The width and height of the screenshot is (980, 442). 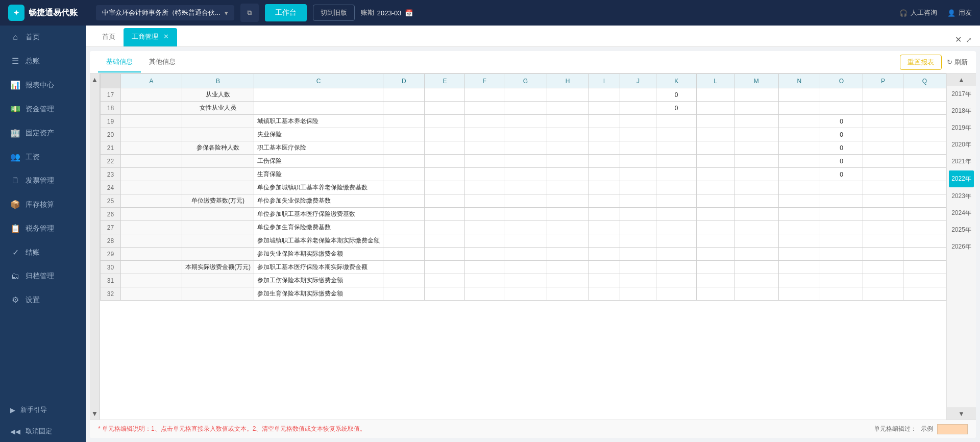 I want to click on cell-20-b, so click(x=218, y=135).